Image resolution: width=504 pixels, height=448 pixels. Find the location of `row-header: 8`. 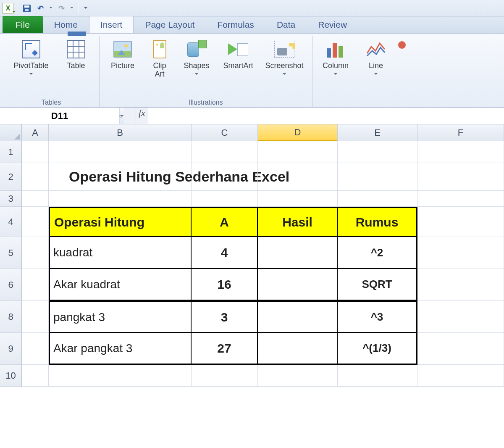

row-header: 8 is located at coordinates (11, 317).